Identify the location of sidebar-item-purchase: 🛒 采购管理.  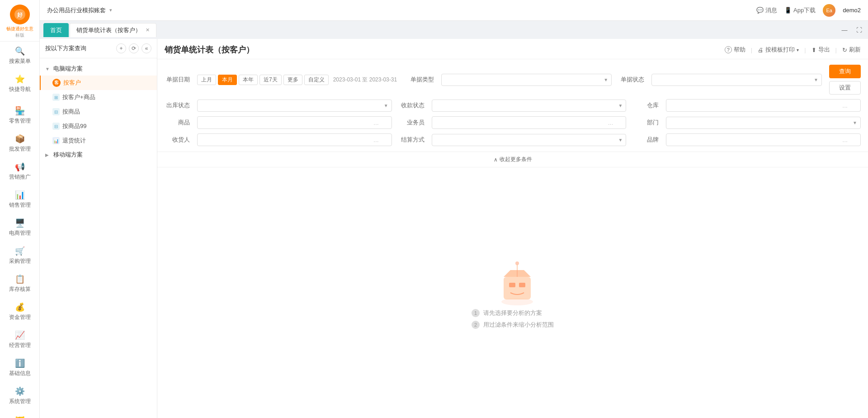
(20, 256).